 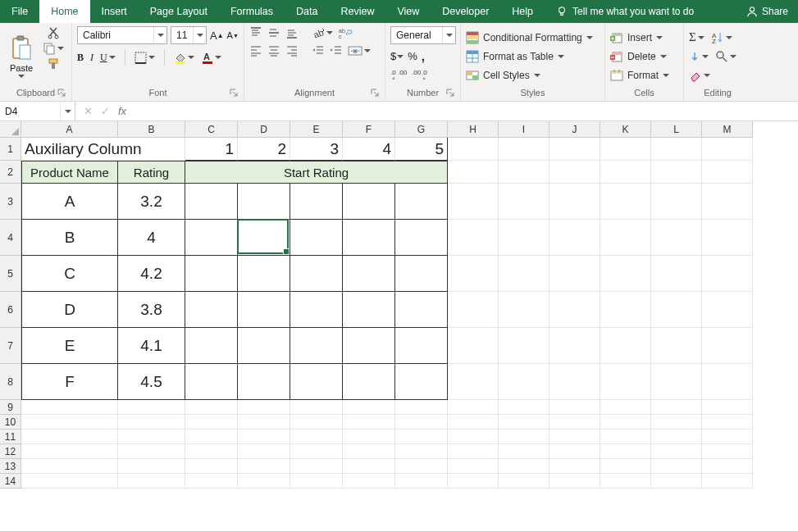 I want to click on share-button: Share, so click(x=768, y=11).